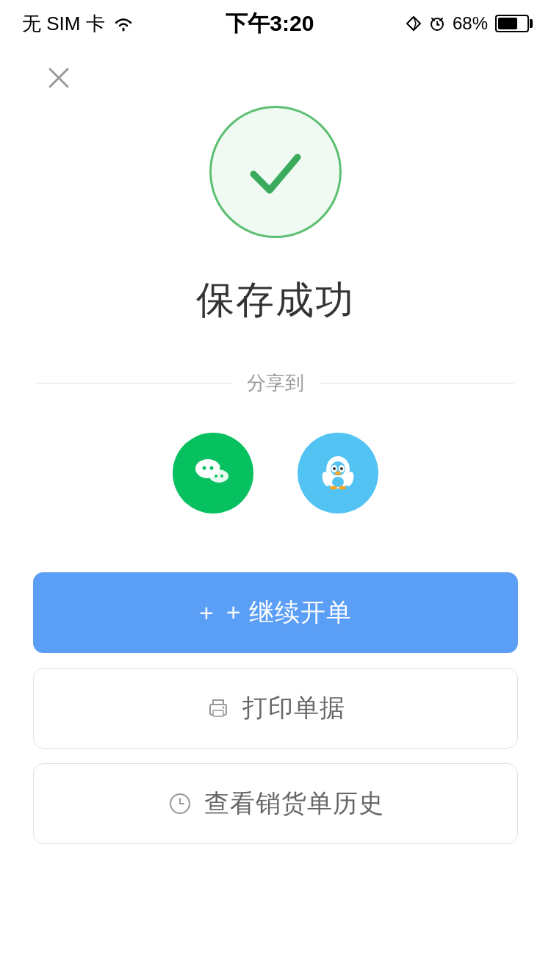 The image size is (551, 980). Describe the element at coordinates (213, 473) in the screenshot. I see `wechat-icon` at that location.